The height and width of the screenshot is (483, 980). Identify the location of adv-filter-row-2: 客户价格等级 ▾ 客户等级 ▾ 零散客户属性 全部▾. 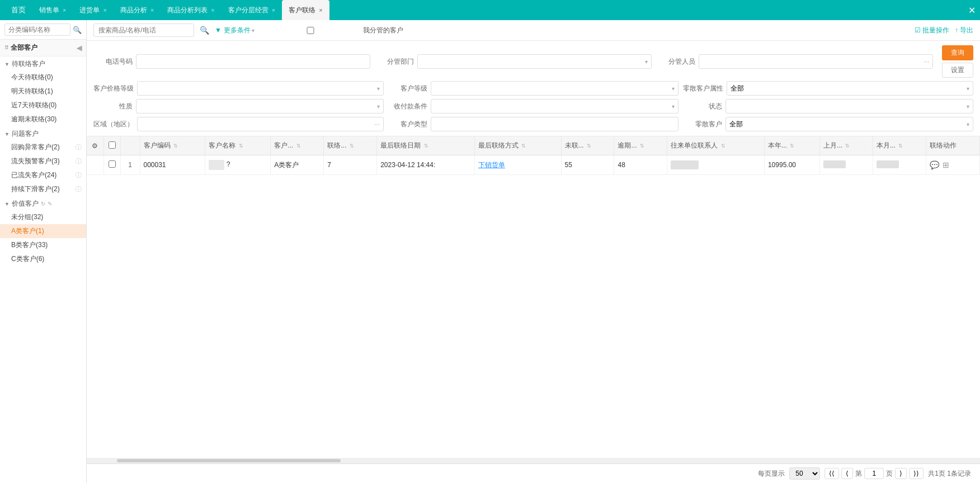
(534, 88).